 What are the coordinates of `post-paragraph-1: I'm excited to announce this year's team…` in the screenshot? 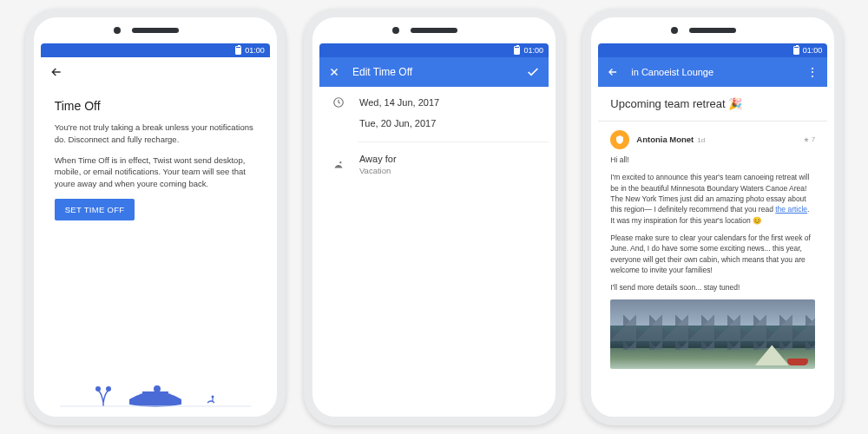 It's located at (713, 199).